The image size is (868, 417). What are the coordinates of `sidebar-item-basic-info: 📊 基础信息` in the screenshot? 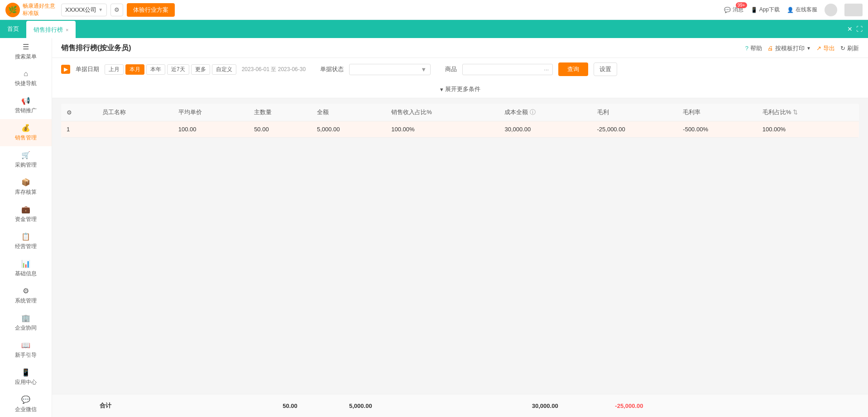 It's located at (26, 268).